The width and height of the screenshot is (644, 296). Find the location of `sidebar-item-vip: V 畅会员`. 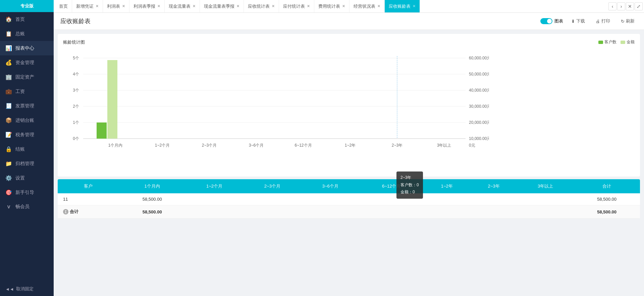

sidebar-item-vip: V 畅会员 is located at coordinates (27, 207).